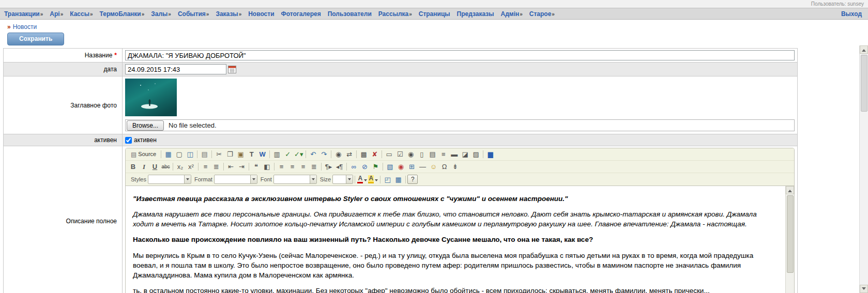  I want to click on nav-item-old: Старое», so click(542, 14).